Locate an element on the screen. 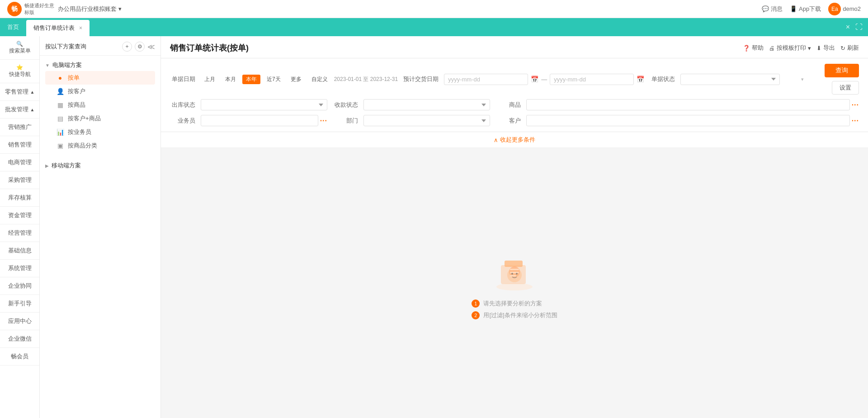  refresh-btn: ↻ 刷新 is located at coordinates (850, 48).